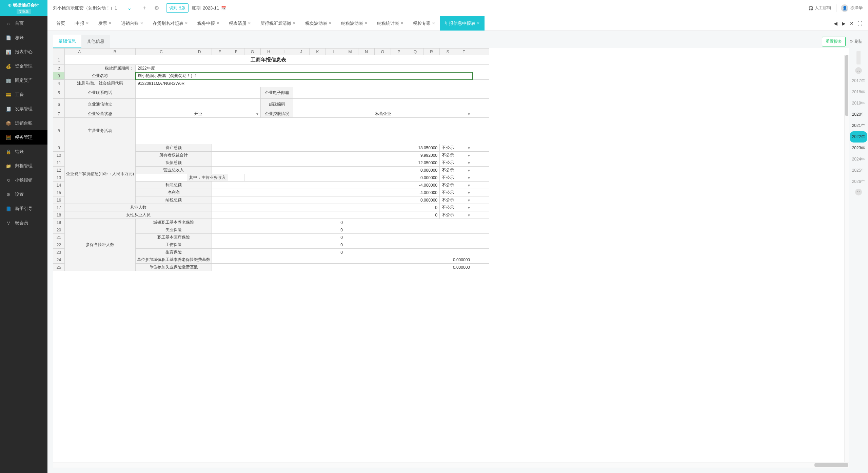 The height and width of the screenshot is (473, 868). What do you see at coordinates (24, 66) in the screenshot?
I see `nav-item-funds: 💰资金管理` at bounding box center [24, 66].